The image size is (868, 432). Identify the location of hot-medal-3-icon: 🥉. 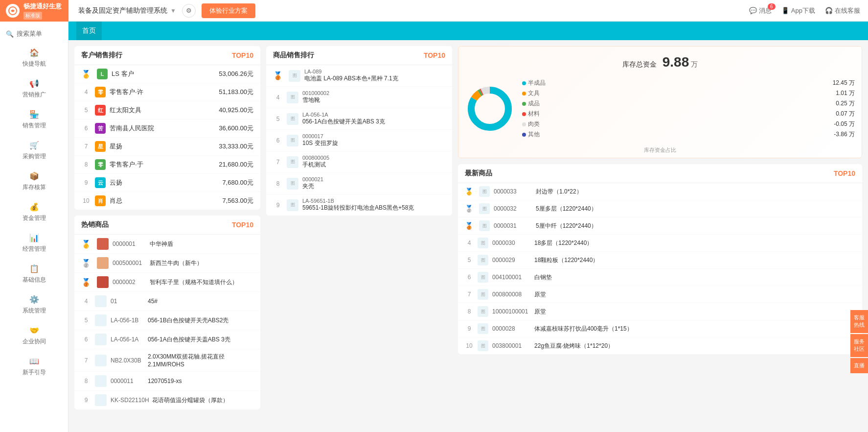
(86, 282).